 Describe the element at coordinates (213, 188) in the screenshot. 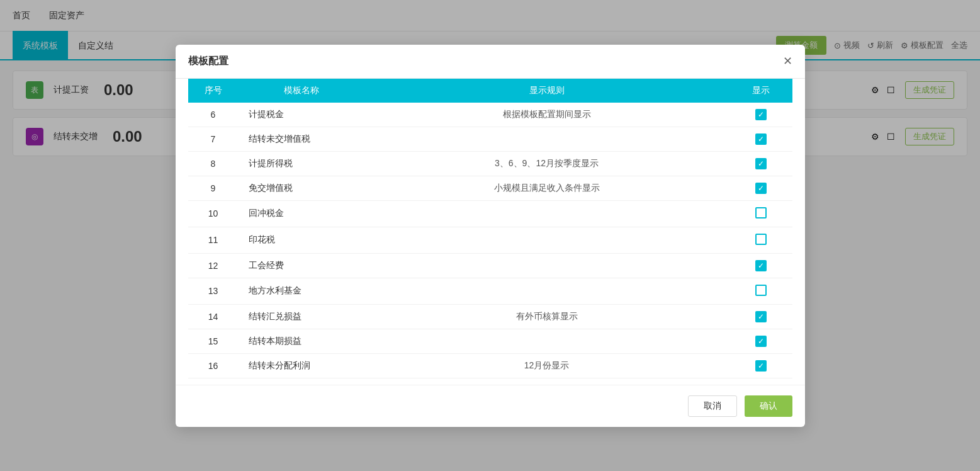

I see `cell-seq-3: 9` at that location.